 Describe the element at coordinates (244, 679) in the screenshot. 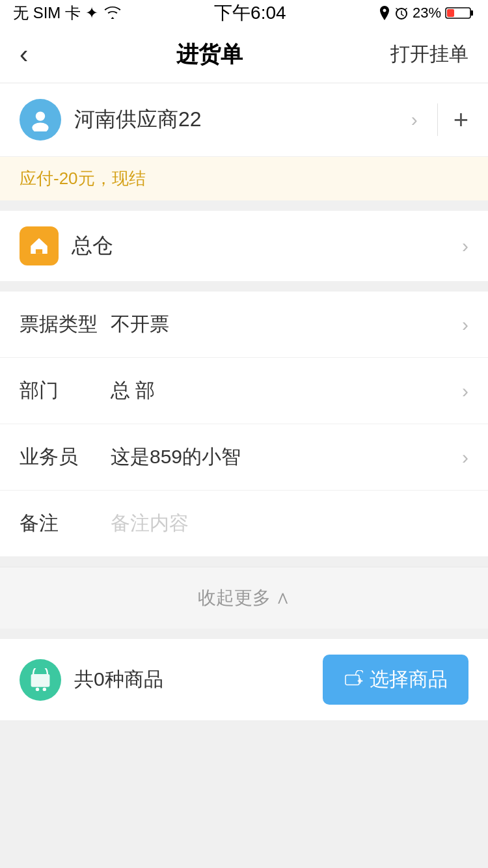

I see `product-section: 共0种商品 选择商品` at that location.